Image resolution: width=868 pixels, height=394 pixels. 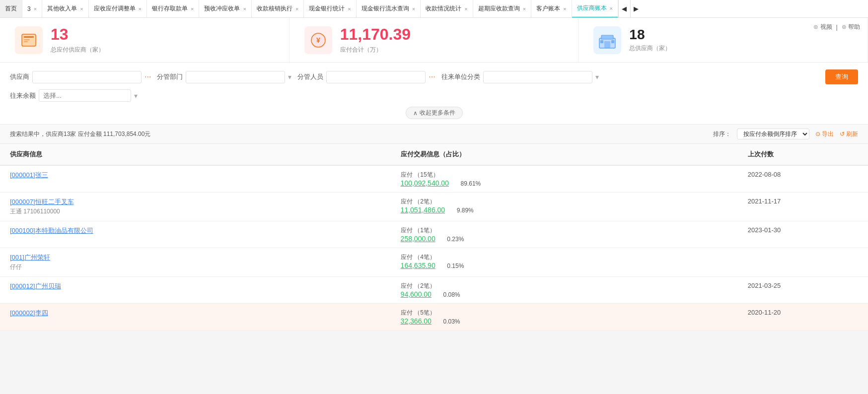 What do you see at coordinates (425, 183) in the screenshot?
I see `amount-value: 100,092,540.00` at bounding box center [425, 183].